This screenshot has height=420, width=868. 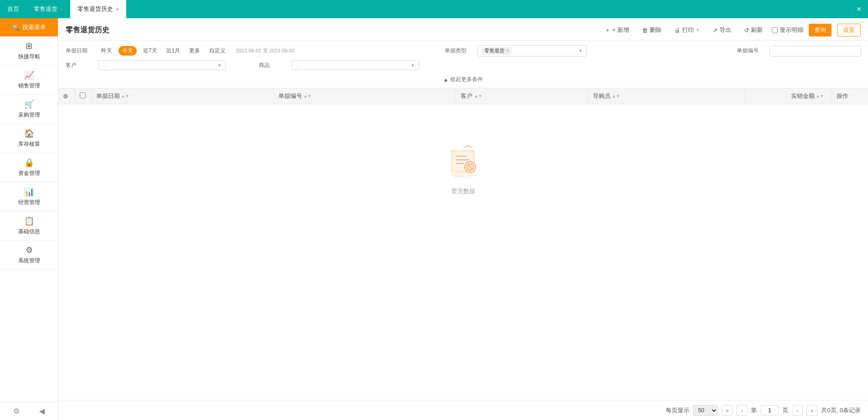 I want to click on sidebar-item-quick-nav: ⊞ 快捷导航, so click(x=29, y=51).